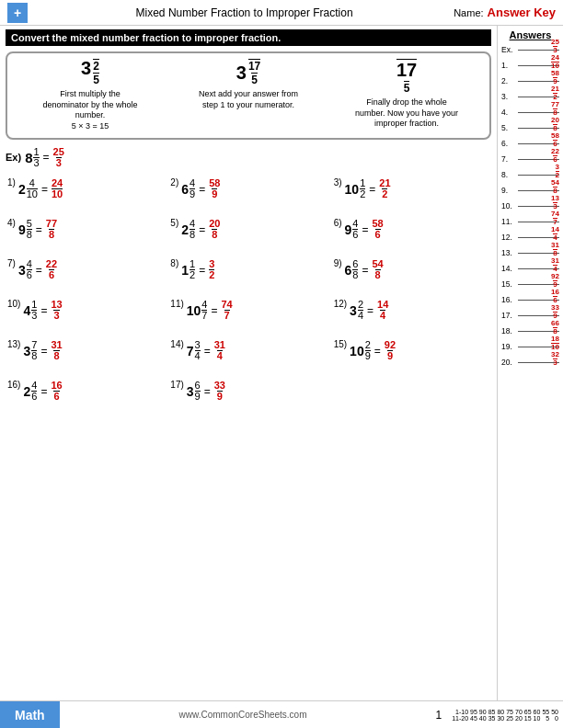  Describe the element at coordinates (204, 311) in the screenshot. I see `prob-frac-11: 4 7` at that location.